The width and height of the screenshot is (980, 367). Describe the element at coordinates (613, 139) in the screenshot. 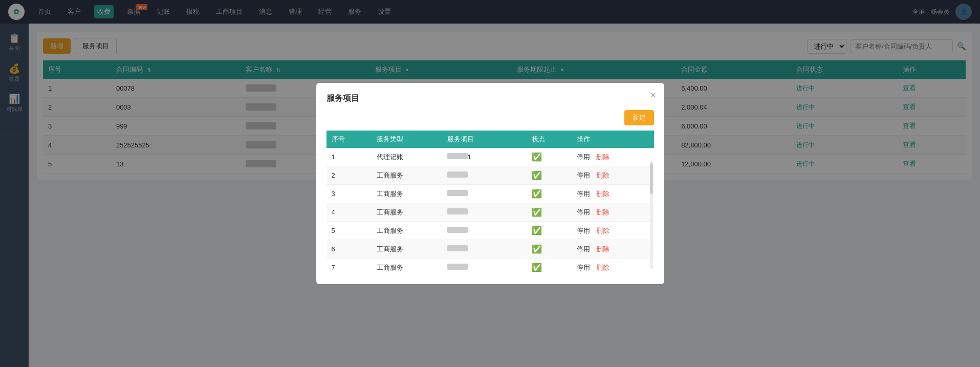

I see `modal-col-action: 操作` at that location.